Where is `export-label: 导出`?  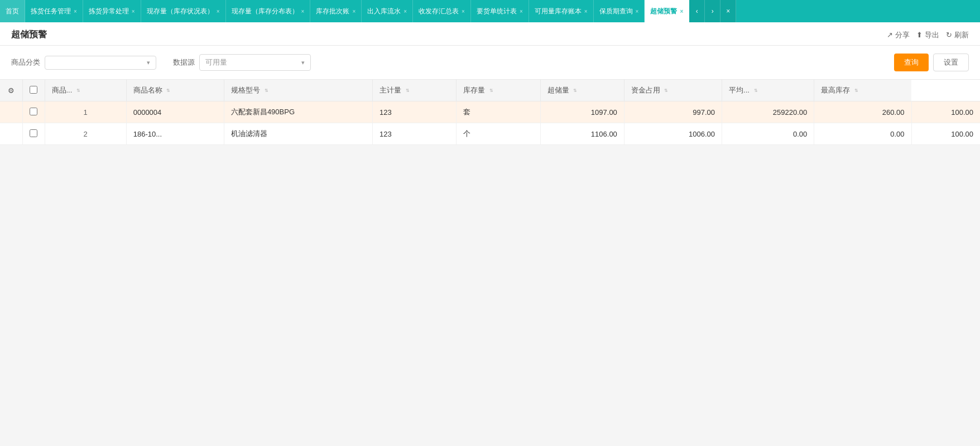
export-label: 导出 is located at coordinates (932, 35).